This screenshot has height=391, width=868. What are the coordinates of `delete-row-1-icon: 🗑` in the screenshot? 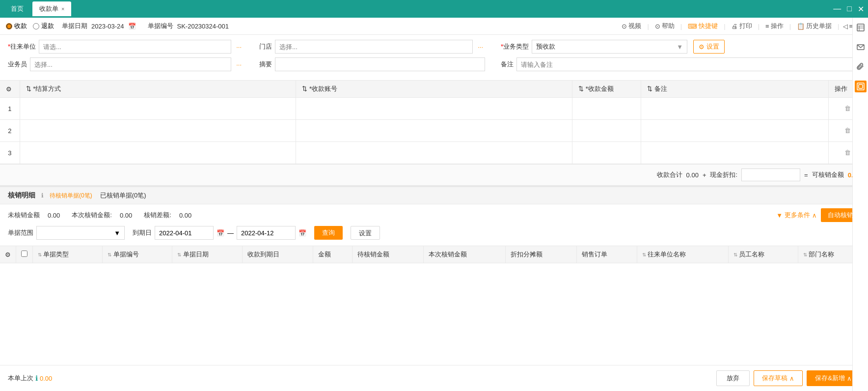 It's located at (847, 108).